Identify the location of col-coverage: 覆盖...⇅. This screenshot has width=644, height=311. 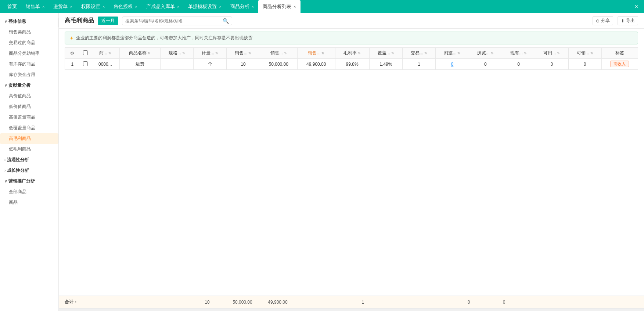
(386, 53).